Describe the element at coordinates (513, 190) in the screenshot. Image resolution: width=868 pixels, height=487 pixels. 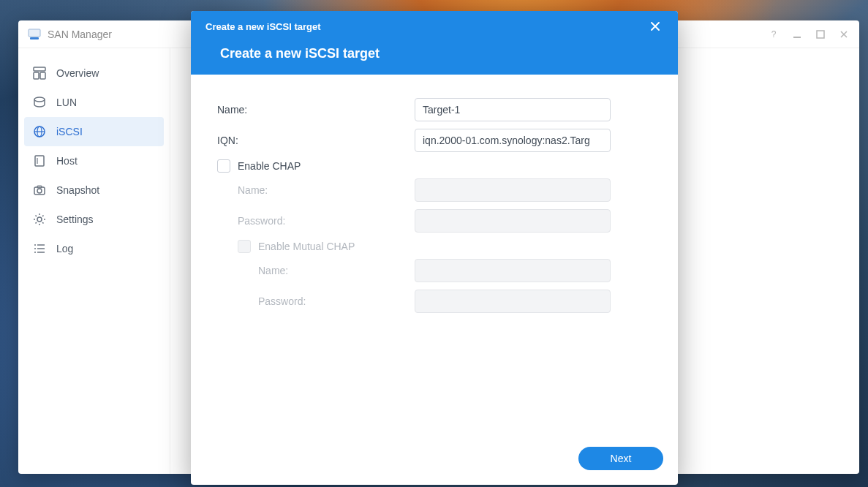
I see `chap-name-field` at that location.